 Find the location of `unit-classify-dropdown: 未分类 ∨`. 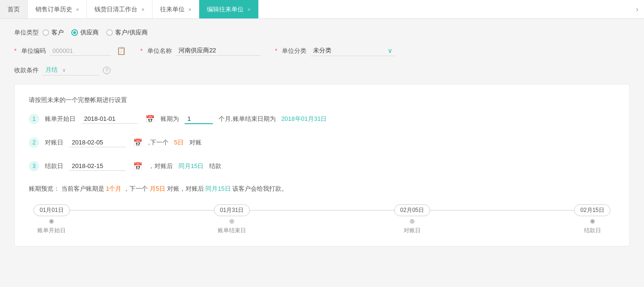

unit-classify-dropdown: 未分类 ∨ is located at coordinates (353, 51).